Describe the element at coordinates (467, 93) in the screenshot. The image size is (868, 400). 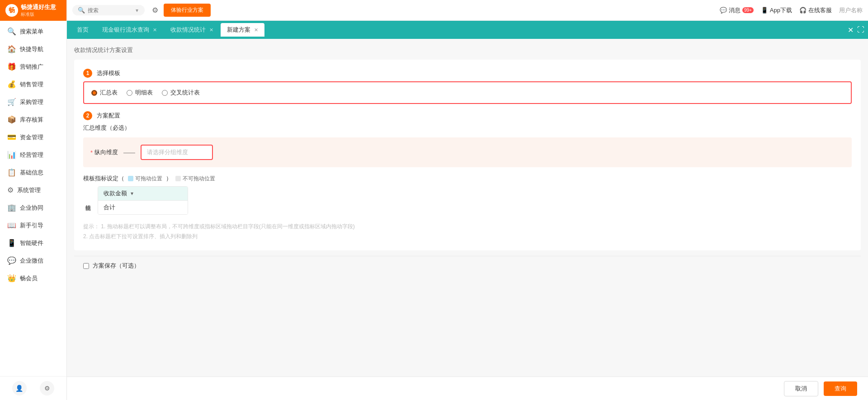
I see `template-section: 汇总表 明细表 交叉统计表` at that location.